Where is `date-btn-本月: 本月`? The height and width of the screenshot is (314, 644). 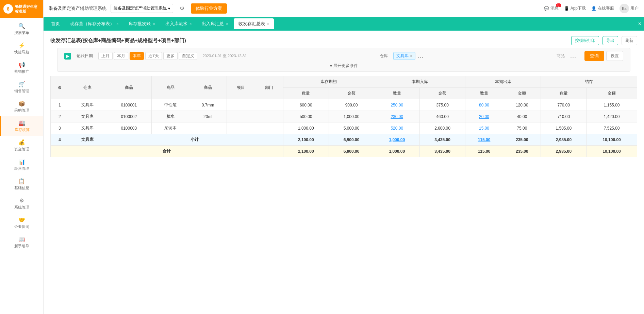
date-btn-本月: 本月 is located at coordinates (121, 56).